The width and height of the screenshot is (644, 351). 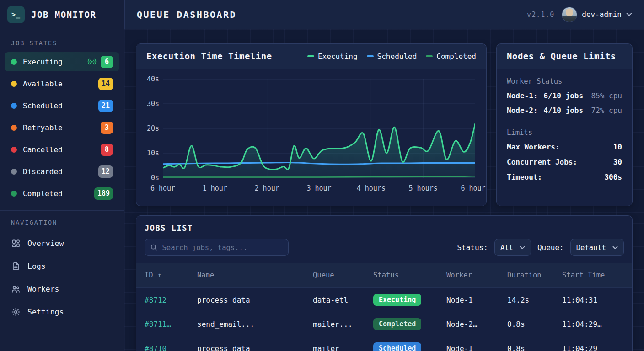 What do you see at coordinates (62, 210) in the screenshot?
I see `sidebar-divider` at bounding box center [62, 210].